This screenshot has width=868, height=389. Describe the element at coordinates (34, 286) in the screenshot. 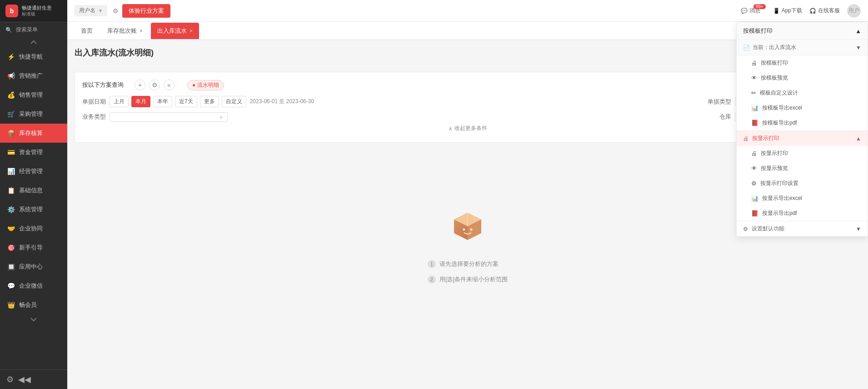

I see `sidebar-item-wechat: 💬 企业微信` at that location.